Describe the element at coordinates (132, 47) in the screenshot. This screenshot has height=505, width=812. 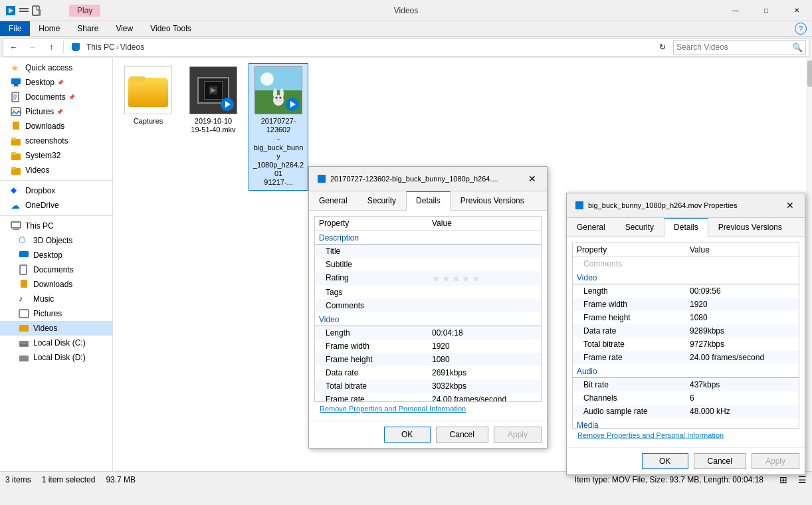
I see `breadcrumb-videos: Videos` at that location.